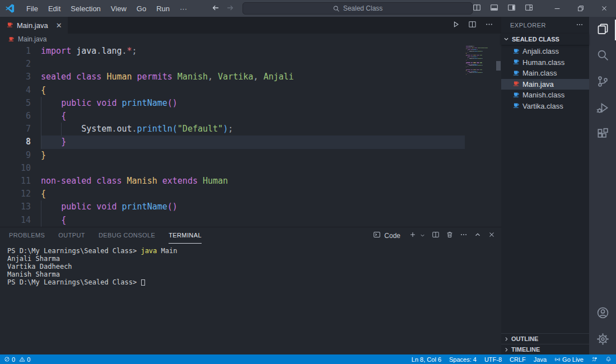 The image size is (616, 364). Describe the element at coordinates (59, 26) in the screenshot. I see `tab-close-icon: ✕` at that location.